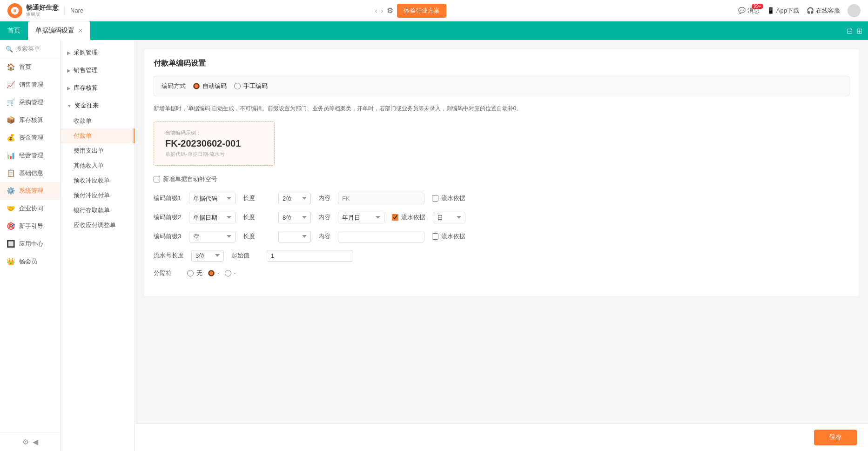  What do you see at coordinates (413, 217) in the screenshot?
I see `prefix2-serial-label: 流水依据` at bounding box center [413, 217].